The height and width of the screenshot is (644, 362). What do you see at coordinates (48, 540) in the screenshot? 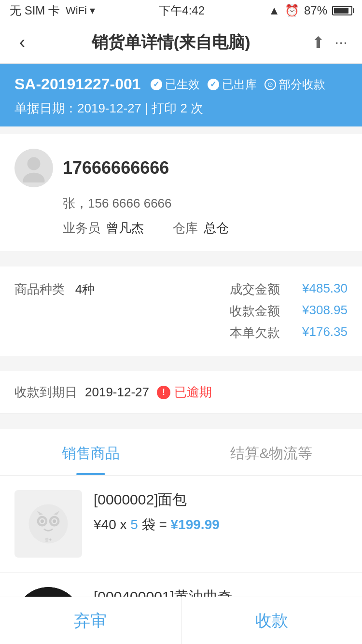
I see `svg-text: 兽+` at bounding box center [48, 540].